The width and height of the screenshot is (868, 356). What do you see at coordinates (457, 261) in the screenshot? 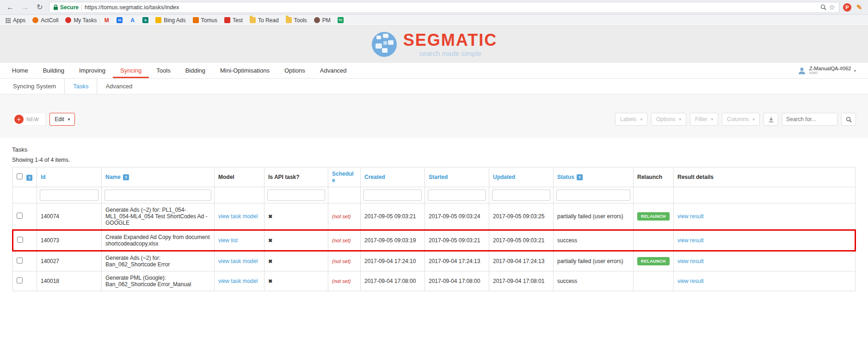
I see `cell-started: 2017-09-04 17:24:13` at bounding box center [457, 261].